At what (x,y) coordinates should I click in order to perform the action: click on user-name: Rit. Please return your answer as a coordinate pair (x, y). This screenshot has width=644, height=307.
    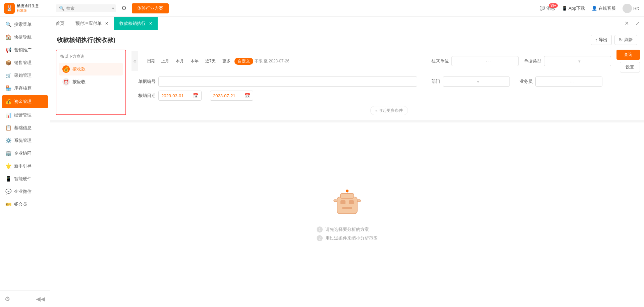
    Looking at the image, I should click on (636, 8).